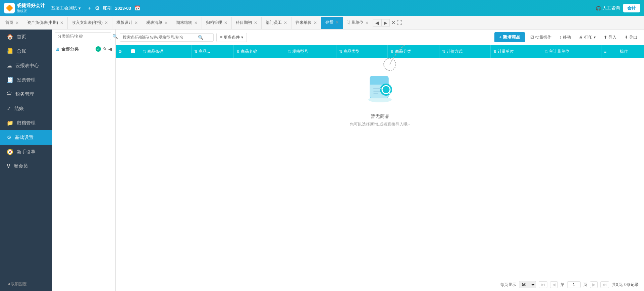 Image resolution: width=644 pixels, height=291 pixels. Describe the element at coordinates (157, 23) in the screenshot. I see `tab-tax-list: 税表清单 ✕` at that location.